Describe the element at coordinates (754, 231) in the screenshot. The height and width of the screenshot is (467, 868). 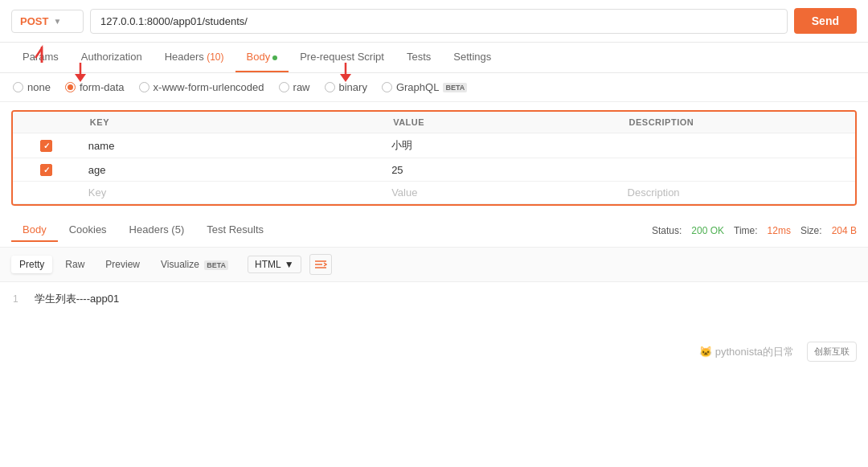
I see `response-meta: Status: 200 OK Time: 12ms Size: 204 B` at that location.